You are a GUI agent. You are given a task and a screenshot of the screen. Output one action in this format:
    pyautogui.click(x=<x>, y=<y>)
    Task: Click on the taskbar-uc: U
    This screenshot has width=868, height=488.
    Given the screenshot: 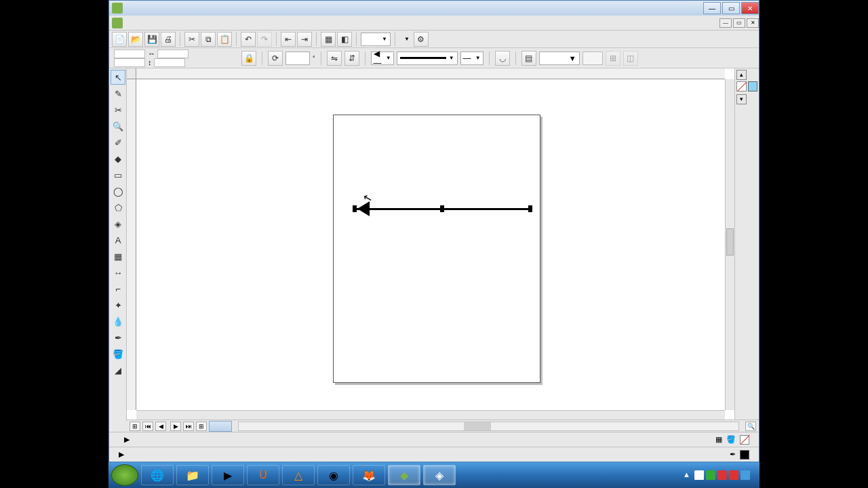 What is the action you would take?
    pyautogui.click(x=263, y=475)
    